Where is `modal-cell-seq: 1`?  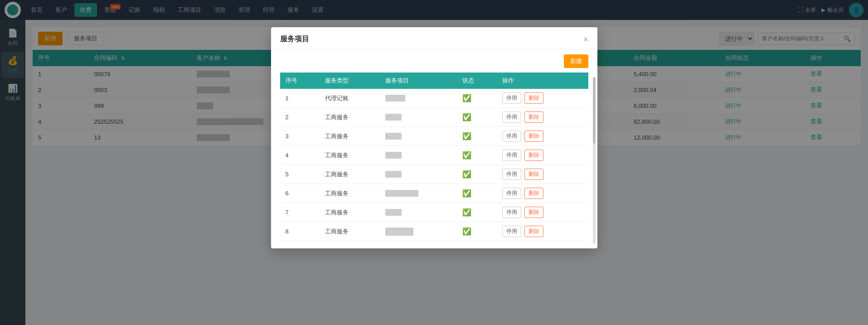
modal-cell-seq: 1 is located at coordinates (300, 98).